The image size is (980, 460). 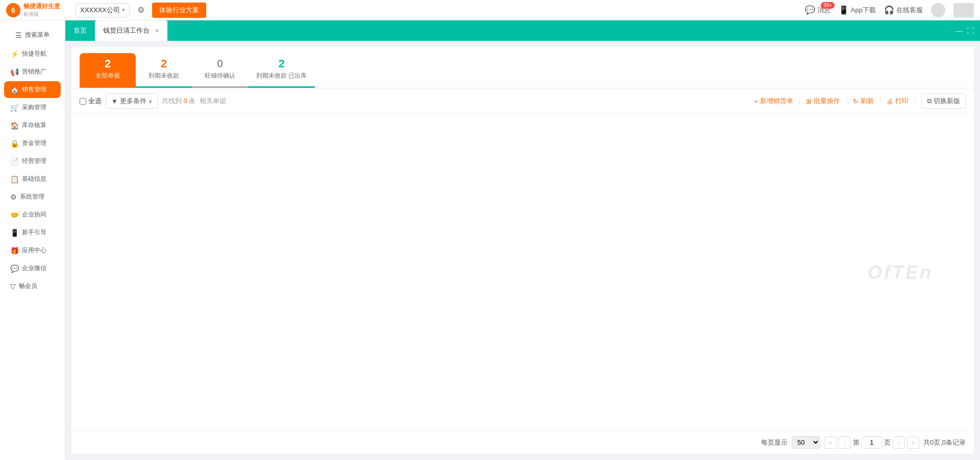 I want to click on sales-icon: 🏠, so click(x=14, y=90).